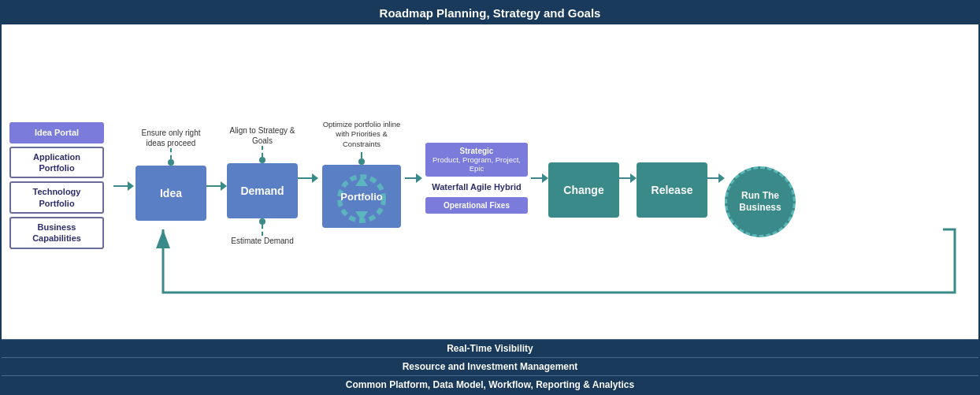  I want to click on ensure-dot, so click(171, 162).